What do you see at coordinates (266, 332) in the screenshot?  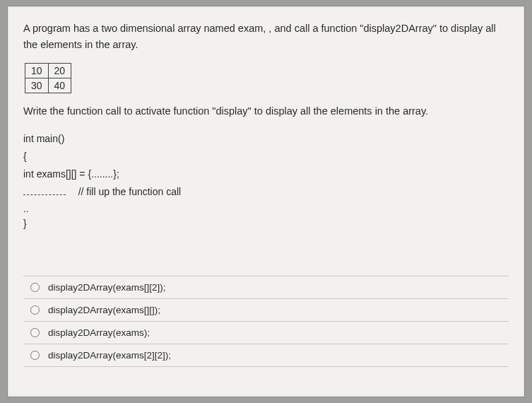 I see `option-row: display2DArray(exams);` at bounding box center [266, 332].